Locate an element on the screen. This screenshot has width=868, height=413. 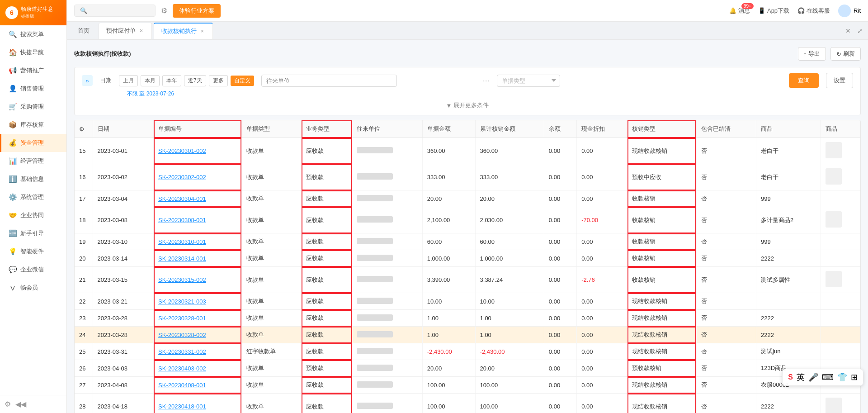
topbar-gear-icon: ⚙ is located at coordinates (164, 11).